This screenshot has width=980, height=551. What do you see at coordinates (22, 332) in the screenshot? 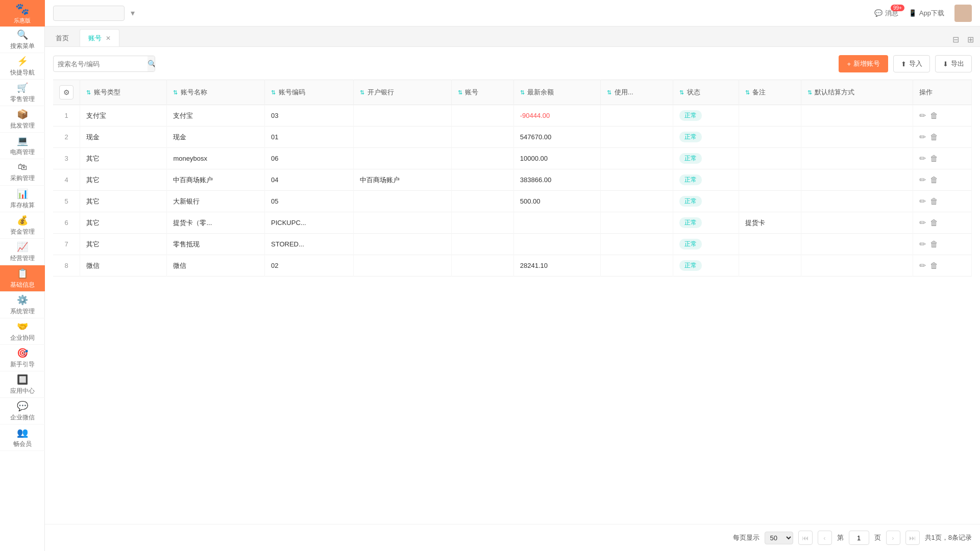
I see `sidebar-item-cooperation: 🤝 企业协同` at bounding box center [22, 332].